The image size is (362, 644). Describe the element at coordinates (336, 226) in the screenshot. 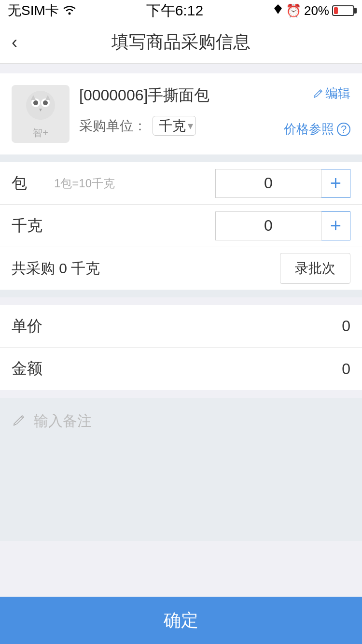

I see `quantity-plus-kg: +` at that location.